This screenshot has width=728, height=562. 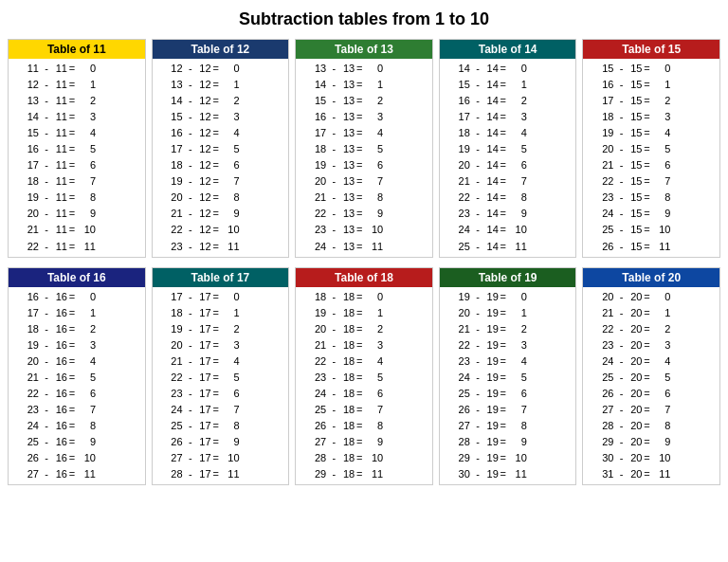 I want to click on table-body-t11: 11 -11 =012 -11 =113 -11 =214 -11 =315 -…, so click(x=77, y=157).